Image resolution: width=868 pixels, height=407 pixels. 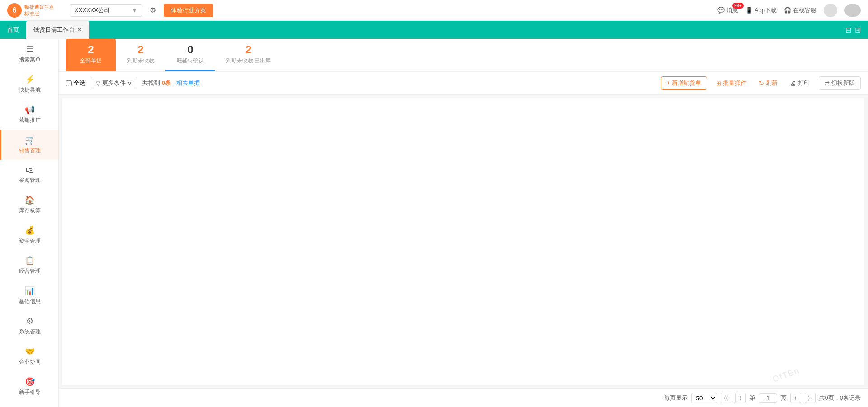 What do you see at coordinates (840, 398) in the screenshot?
I see `total-record-text: 共0页，0条记录` at bounding box center [840, 398].